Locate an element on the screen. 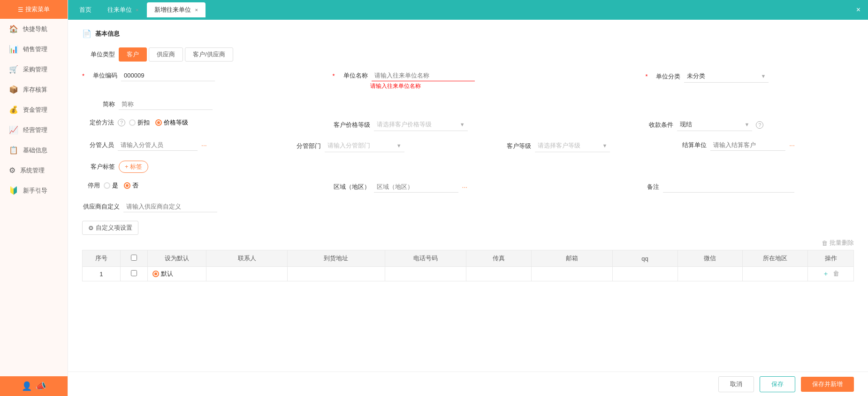  sidebar-item-label: 系统管理 is located at coordinates (32, 171).